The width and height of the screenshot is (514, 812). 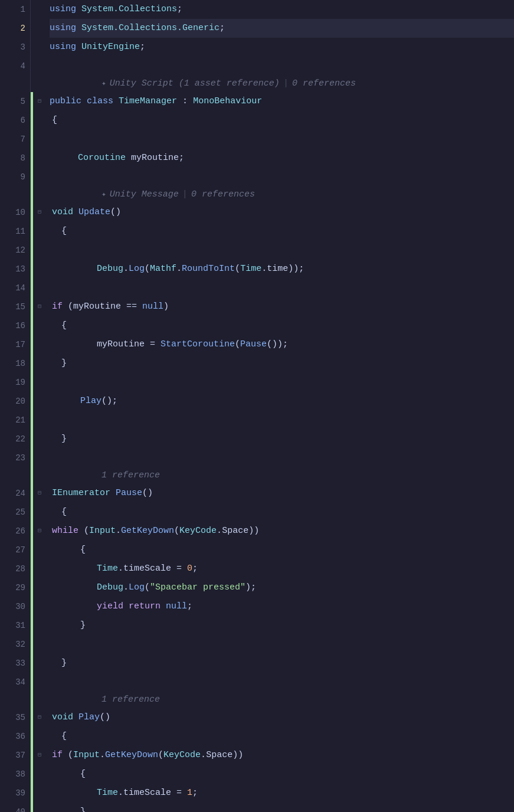 I want to click on type-time-28: Time, so click(x=107, y=569).